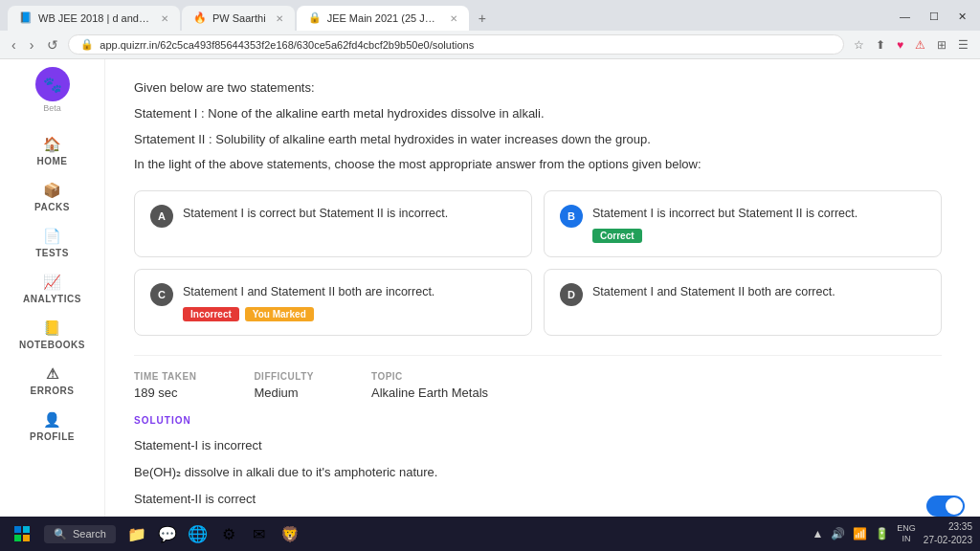 The height and width of the screenshot is (551, 980). Describe the element at coordinates (714, 293) in the screenshot. I see `option-d-content: Statement I and Statement II both are co…` at that location.